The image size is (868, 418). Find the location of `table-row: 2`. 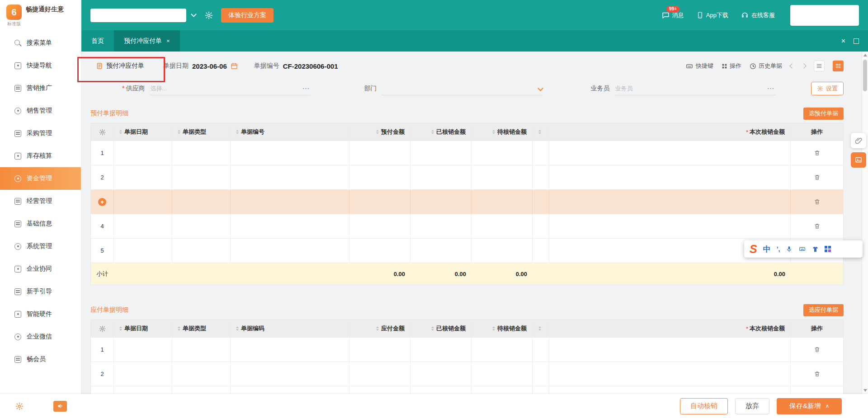

table-row: 2 is located at coordinates (467, 374).